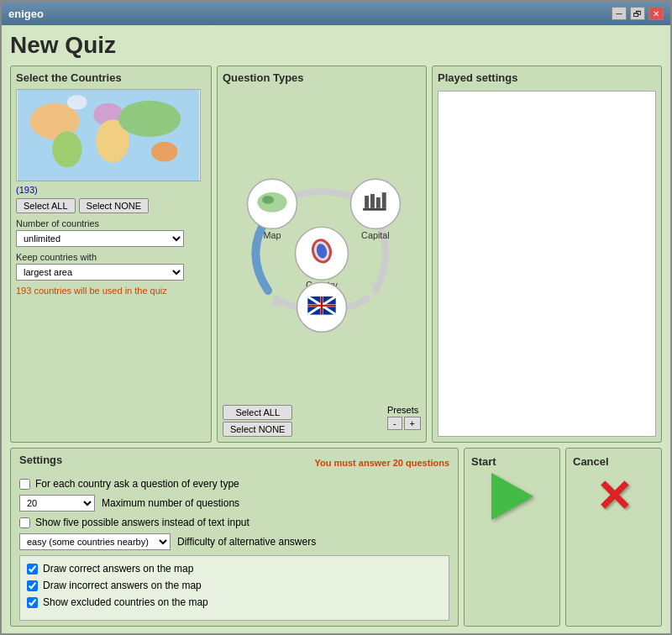 The height and width of the screenshot is (635, 672). What do you see at coordinates (234, 522) in the screenshot?
I see `checkbox2-row: Show five possible answers instead of te…` at bounding box center [234, 522].